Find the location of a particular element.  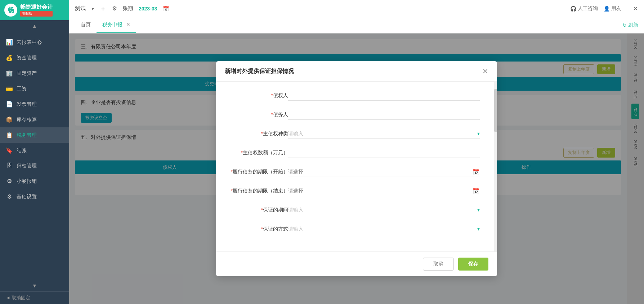

save-button: 保存 is located at coordinates (473, 264).